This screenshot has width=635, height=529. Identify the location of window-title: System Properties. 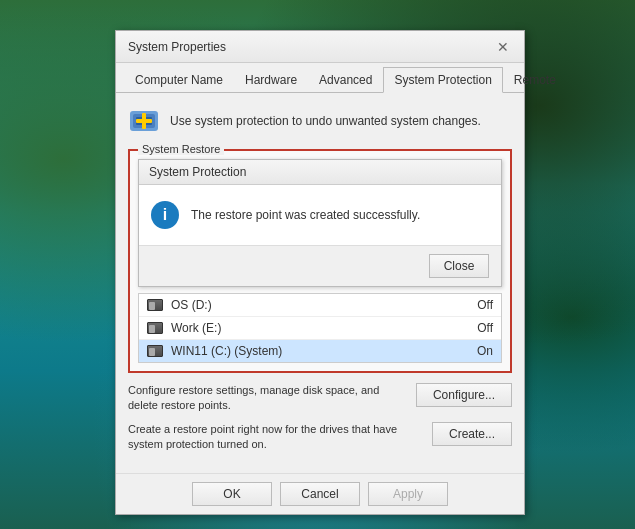
(177, 47).